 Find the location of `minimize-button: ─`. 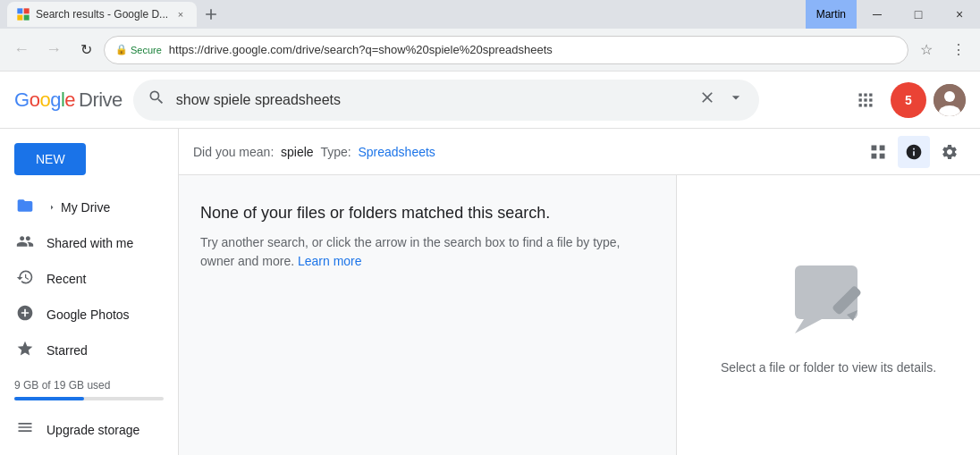

minimize-button: ─ is located at coordinates (877, 14).